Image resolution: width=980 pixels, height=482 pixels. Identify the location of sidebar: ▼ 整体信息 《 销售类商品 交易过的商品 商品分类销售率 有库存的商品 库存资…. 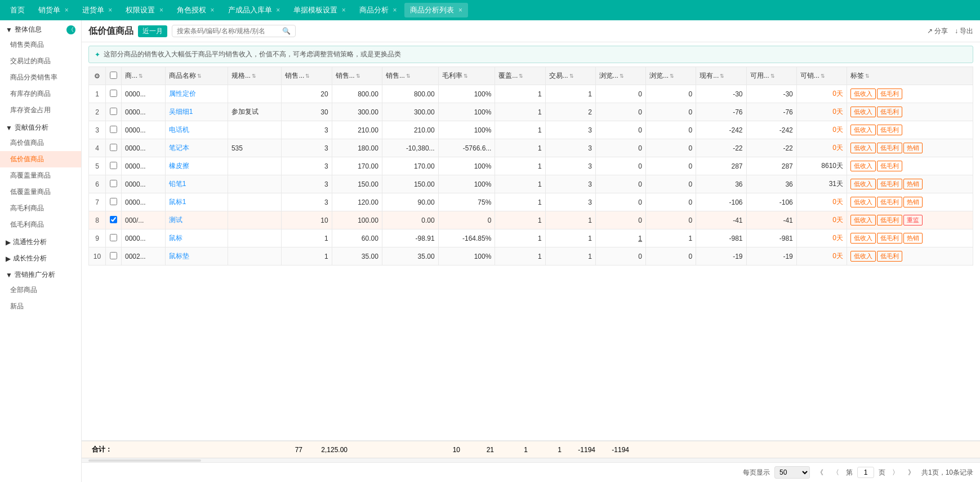
(41, 251).